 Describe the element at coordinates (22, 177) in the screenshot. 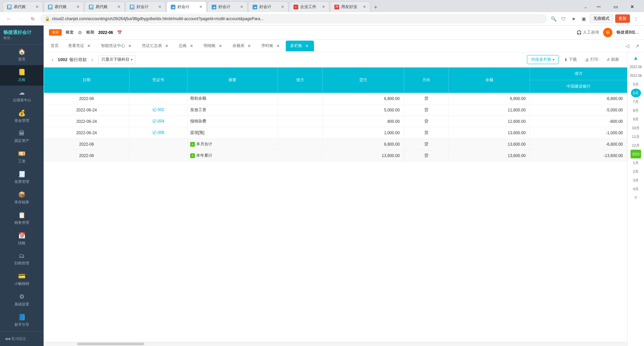

I see `sidebar-item-invoice: 🧾 发票管理` at that location.